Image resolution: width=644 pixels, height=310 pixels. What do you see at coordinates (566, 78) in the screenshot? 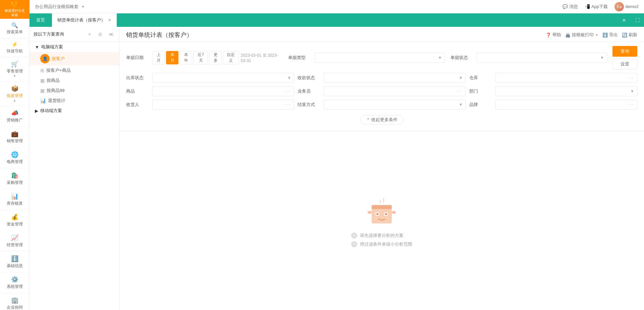
I see `warehouse-select: ···` at bounding box center [566, 78].